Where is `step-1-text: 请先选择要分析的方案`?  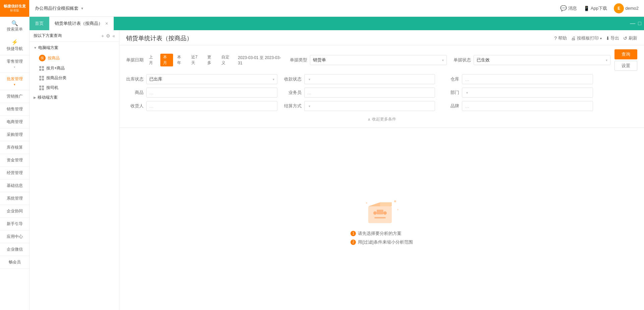 step-1-text: 请先选择要分析的方案 is located at coordinates (380, 234).